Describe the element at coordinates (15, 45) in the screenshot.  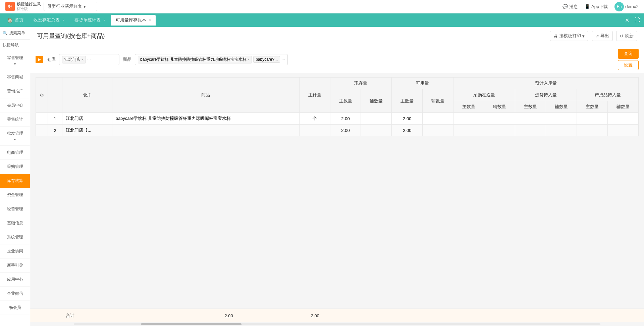
I see `sidebar-quick-nav: 快捷导航` at that location.